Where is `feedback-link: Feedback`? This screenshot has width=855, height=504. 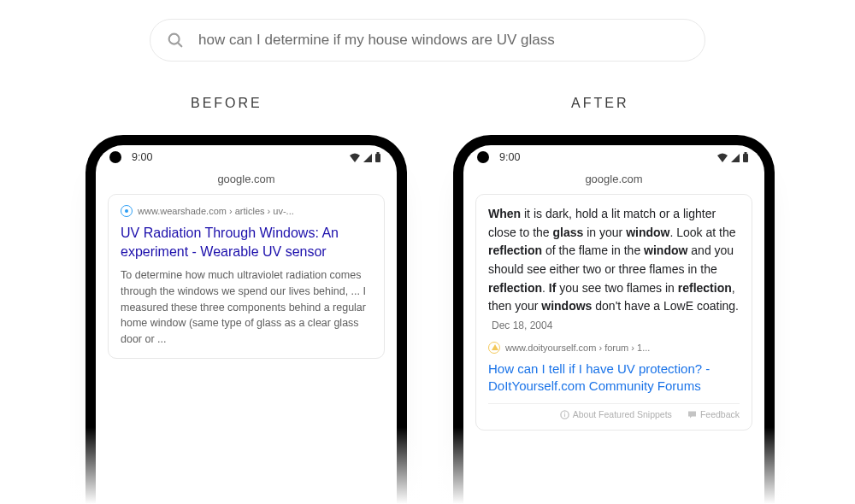
feedback-link: Feedback is located at coordinates (713, 414).